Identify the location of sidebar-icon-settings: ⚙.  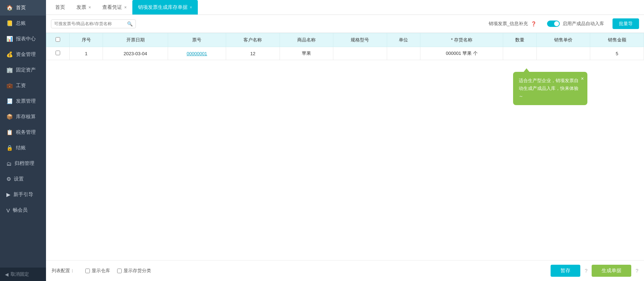
(8, 179).